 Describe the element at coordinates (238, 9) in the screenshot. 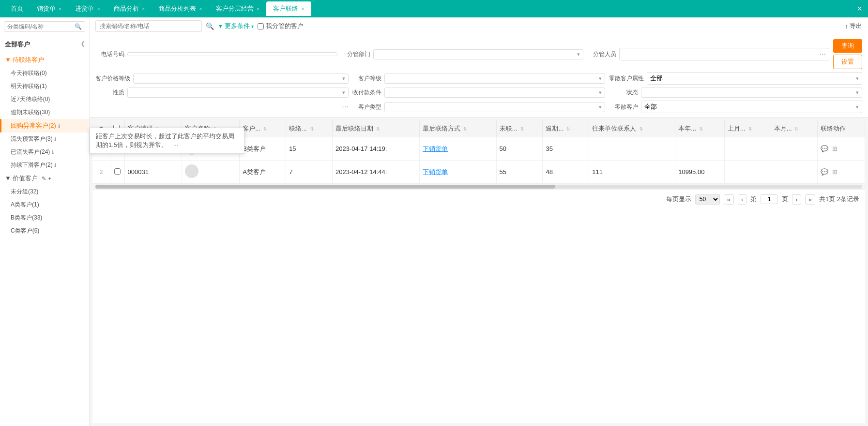

I see `tab-customer-segmentation: 客户分层经营 ×` at that location.